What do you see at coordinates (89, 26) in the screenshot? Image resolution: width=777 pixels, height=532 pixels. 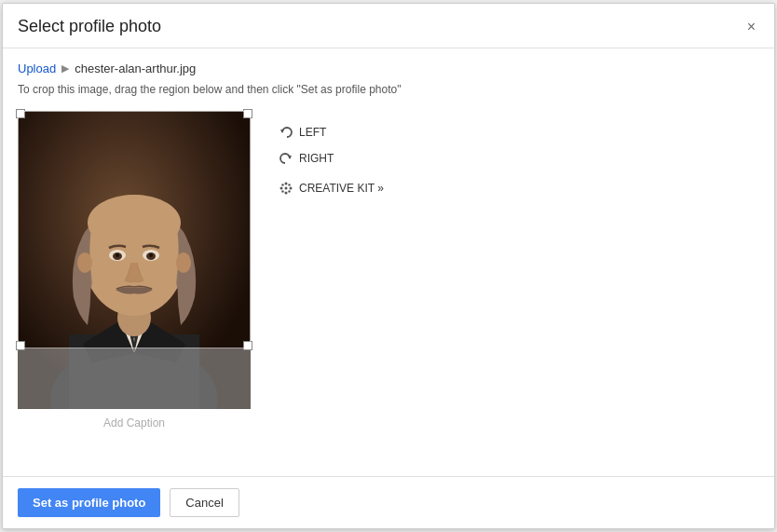 I see `dialog-title: Select profile photo` at bounding box center [89, 26].